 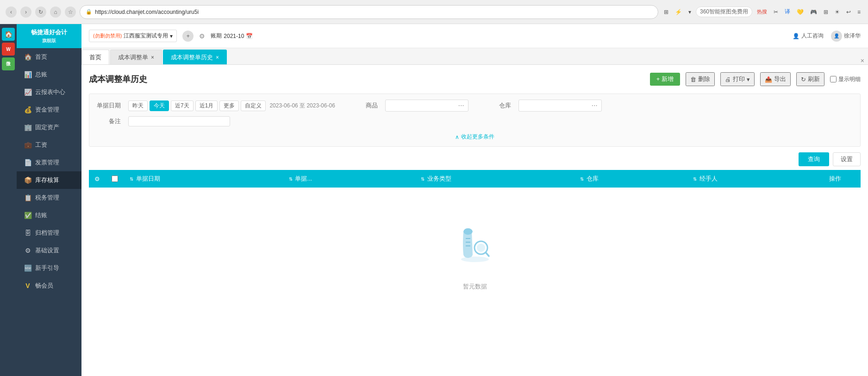 What do you see at coordinates (49, 145) in the screenshot?
I see `sidebar-item-salary: 💼 工资` at bounding box center [49, 145].